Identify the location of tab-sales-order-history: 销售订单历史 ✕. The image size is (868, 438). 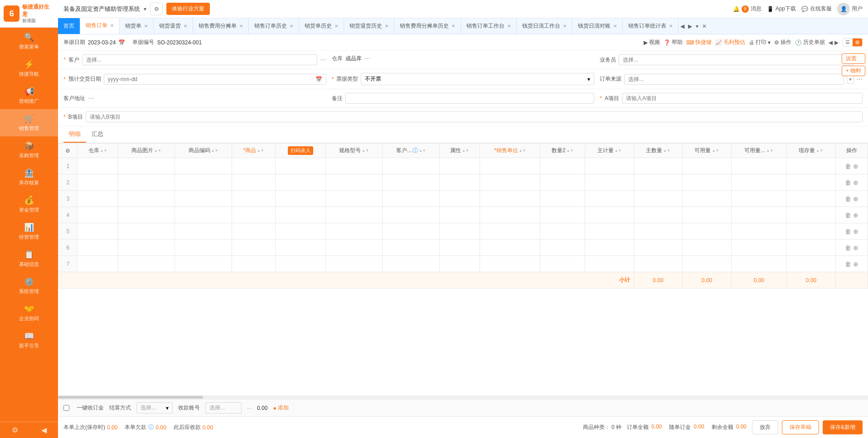
(274, 26).